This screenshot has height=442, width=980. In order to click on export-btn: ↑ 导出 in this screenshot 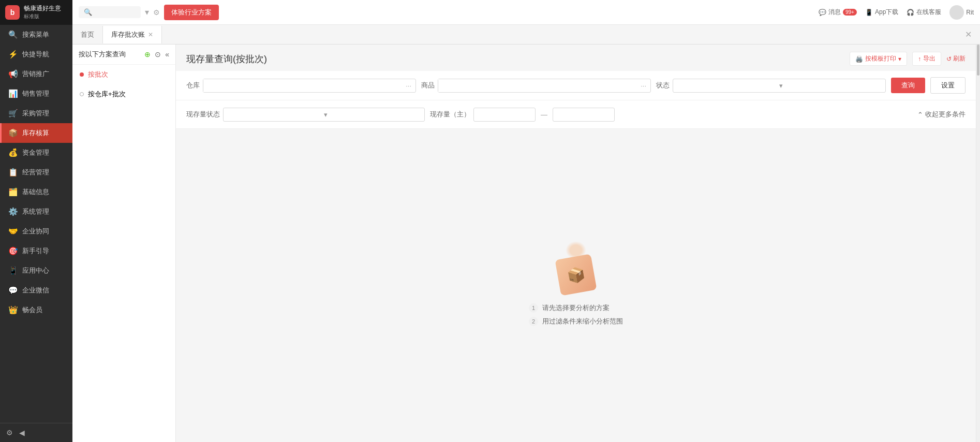, I will do `click(927, 59)`.